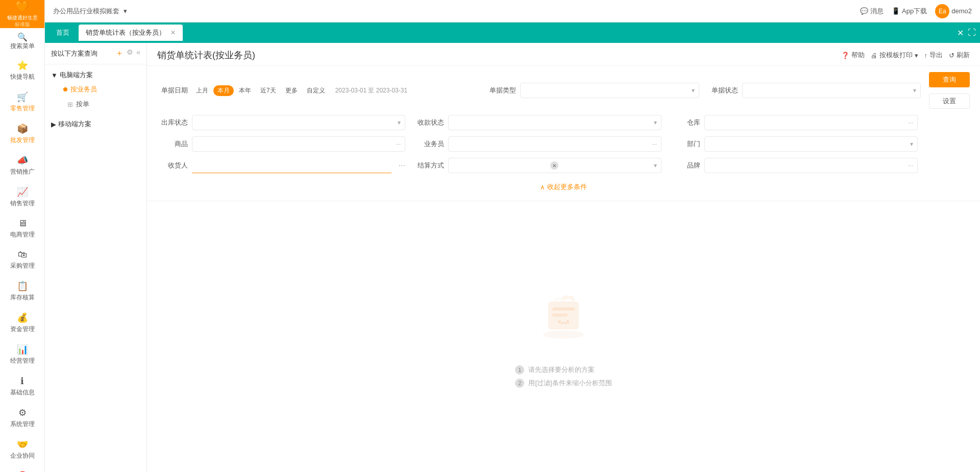 This screenshot has height=472, width=980. I want to click on tab-home: 首页, so click(63, 33).